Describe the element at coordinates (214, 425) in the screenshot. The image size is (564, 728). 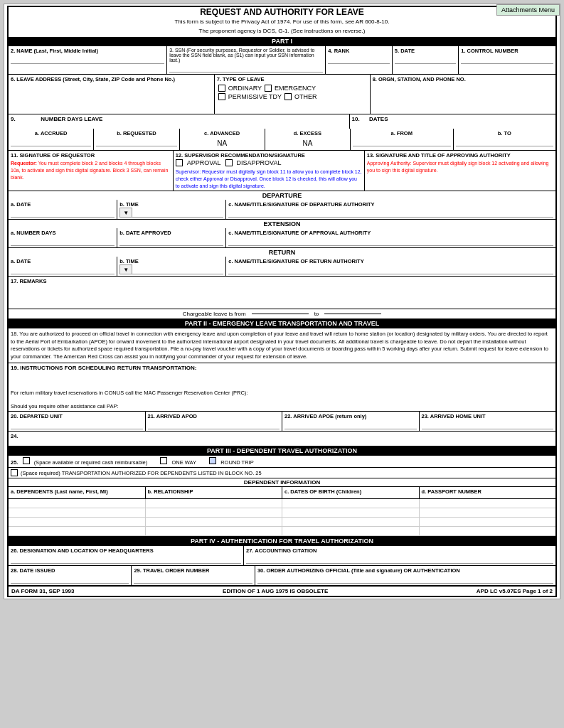
I see `field-arrived-apod` at that location.